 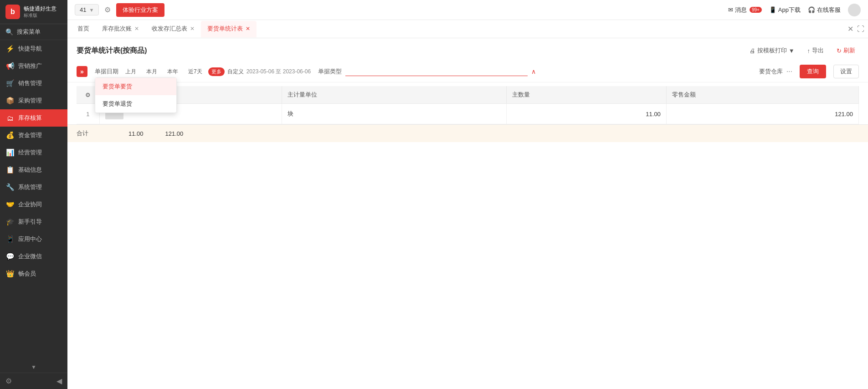 What do you see at coordinates (467, 105) in the screenshot?
I see `table-container: ⚙ 商品 主计量单位 主数量 零售金额 1` at bounding box center [467, 105].